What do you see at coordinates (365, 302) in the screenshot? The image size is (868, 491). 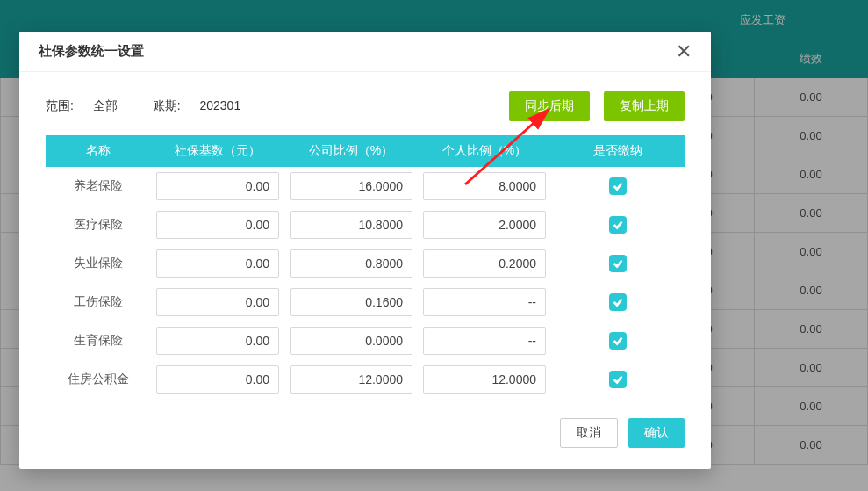 I see `insurance-row: 工伤保险` at bounding box center [365, 302].